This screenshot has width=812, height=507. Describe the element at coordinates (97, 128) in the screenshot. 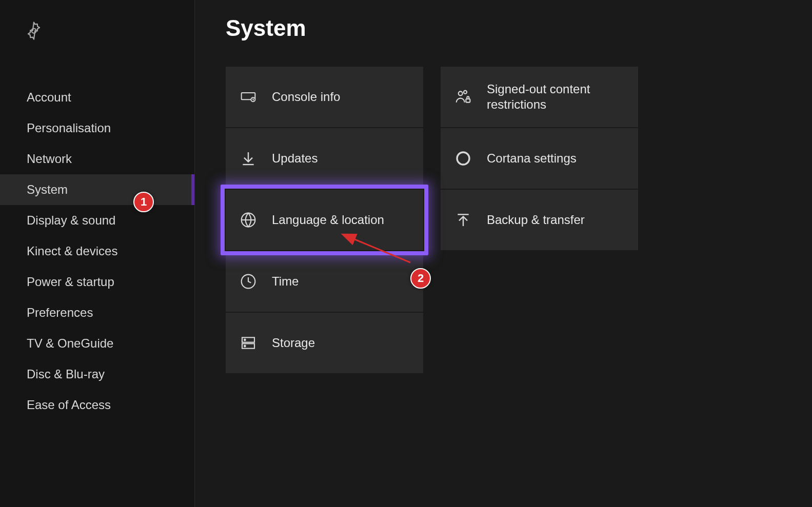

I see `sidebar-item-personalisation: Personalisation` at that location.